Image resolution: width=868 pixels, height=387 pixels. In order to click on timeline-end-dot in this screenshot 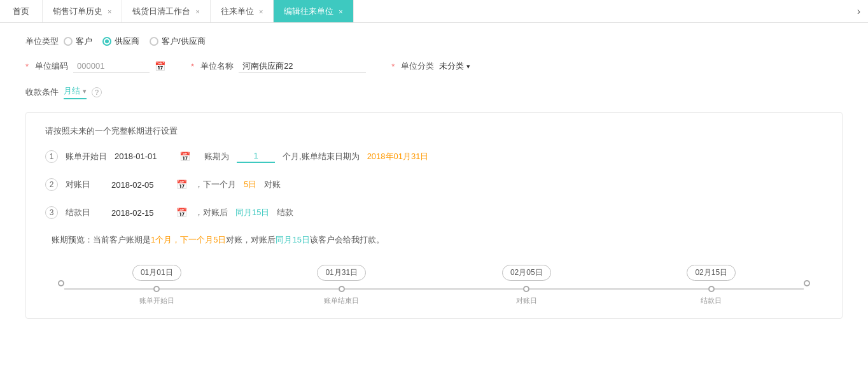, I will do `click(807, 283)`.